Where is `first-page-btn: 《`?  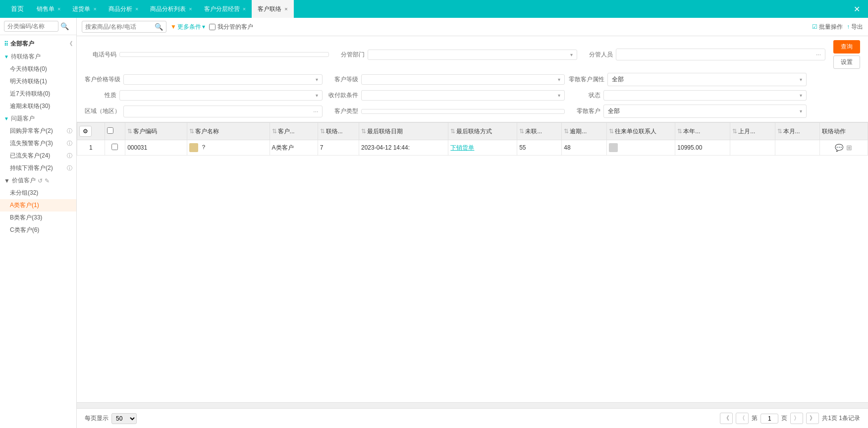 first-page-btn: 《 is located at coordinates (726, 418).